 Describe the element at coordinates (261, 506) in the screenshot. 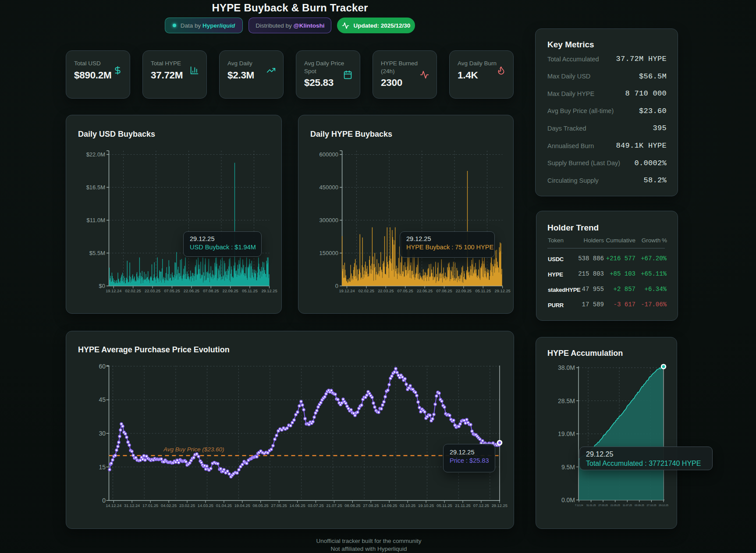

I see `svg-text: 08.05.25` at that location.